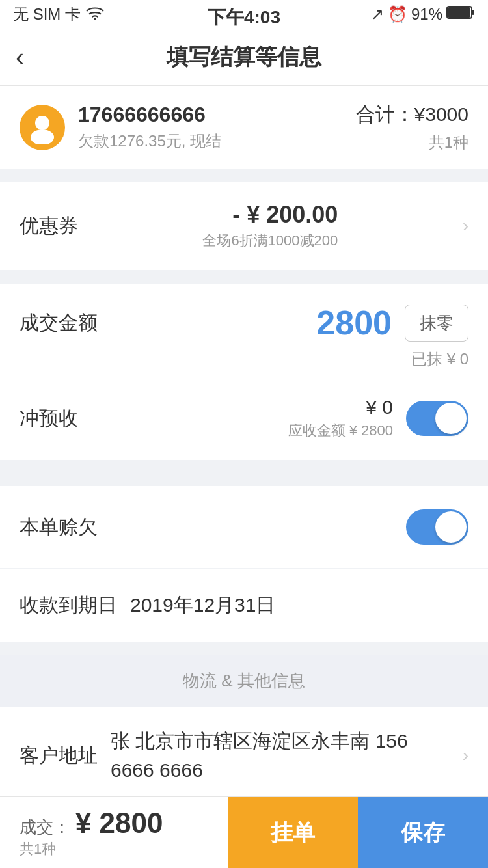 The width and height of the screenshot is (488, 868). Describe the element at coordinates (270, 226) in the screenshot. I see `coupon-right: - ¥ 200.00 全场6折满1000减200` at that location.